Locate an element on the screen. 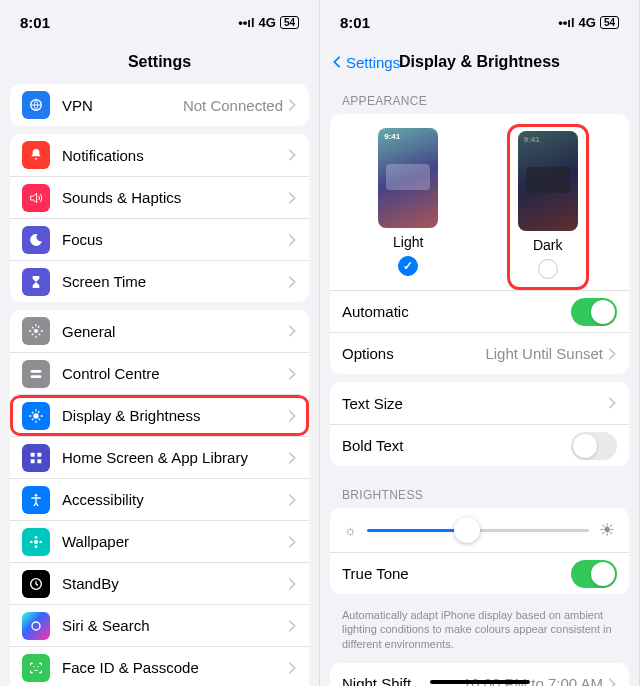 Image resolution: width=640 pixels, height=686 pixels. signal-icon: ••ıl is located at coordinates (566, 22).